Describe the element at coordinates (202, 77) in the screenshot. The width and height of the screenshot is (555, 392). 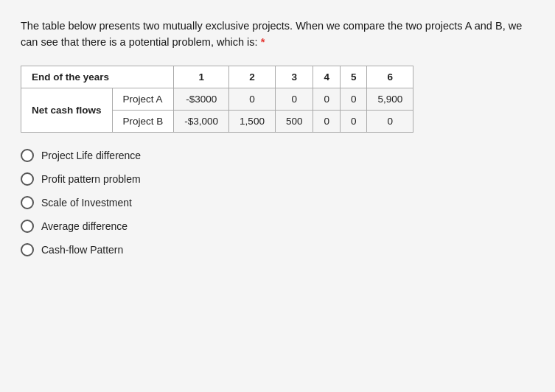
I see `col-header-1: 1` at that location.